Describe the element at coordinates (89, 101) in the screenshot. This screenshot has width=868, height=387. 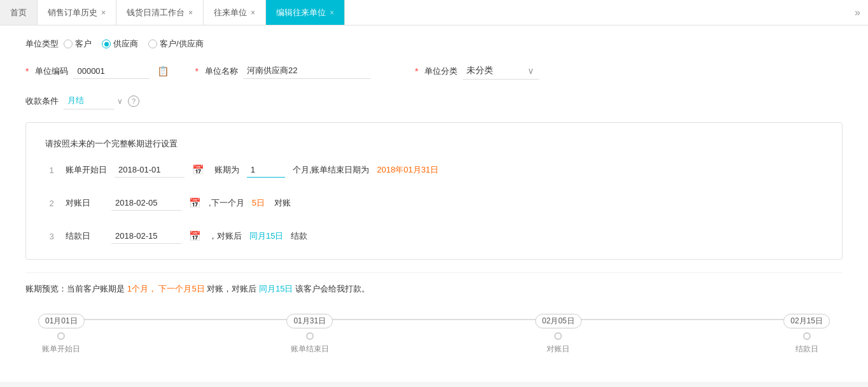
I see `payment-terms-value: 月结` at that location.